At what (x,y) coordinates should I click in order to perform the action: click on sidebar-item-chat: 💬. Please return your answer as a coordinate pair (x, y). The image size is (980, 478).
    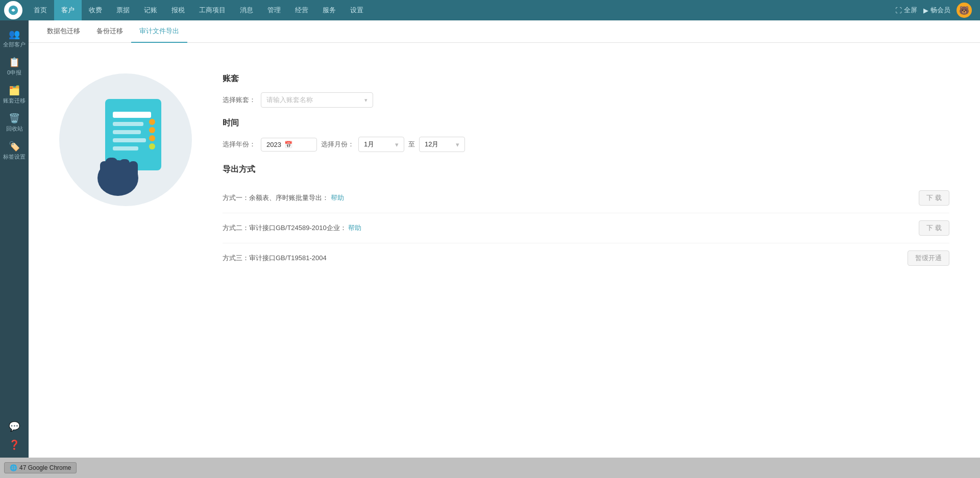
    Looking at the image, I should click on (14, 426).